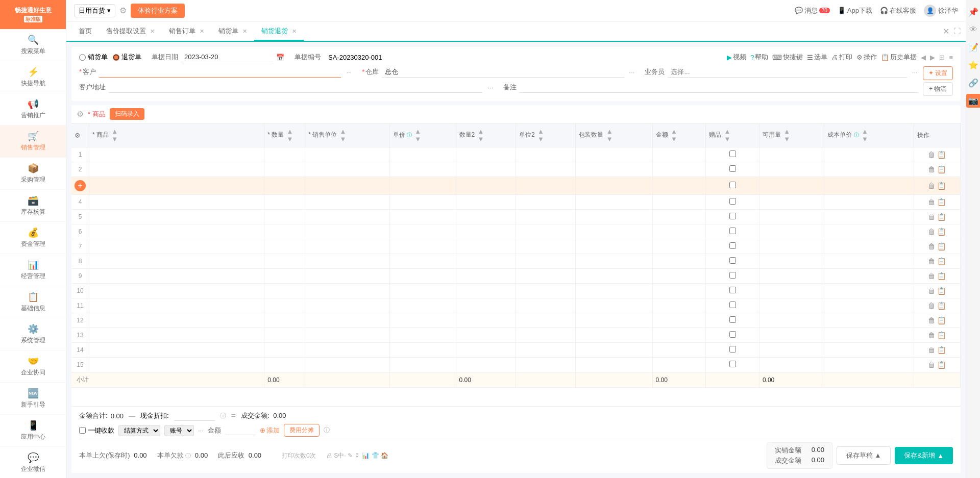  What do you see at coordinates (233, 32) in the screenshot?
I see `tab-sales-delivery: 销货单 ✕` at bounding box center [233, 32].